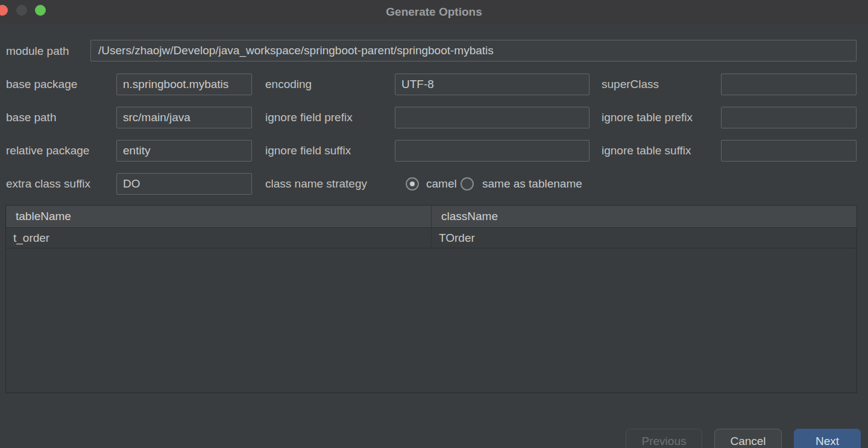 The height and width of the screenshot is (448, 868). I want to click on cancel-button: Cancel, so click(748, 438).